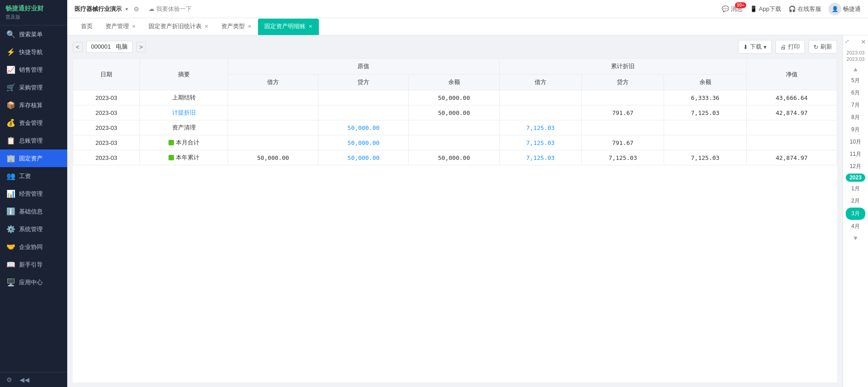 The height and width of the screenshot is (387, 868). I want to click on table-row: 2023-03 本月合计 50,000.00 7,125.03 791.67, so click(455, 143).